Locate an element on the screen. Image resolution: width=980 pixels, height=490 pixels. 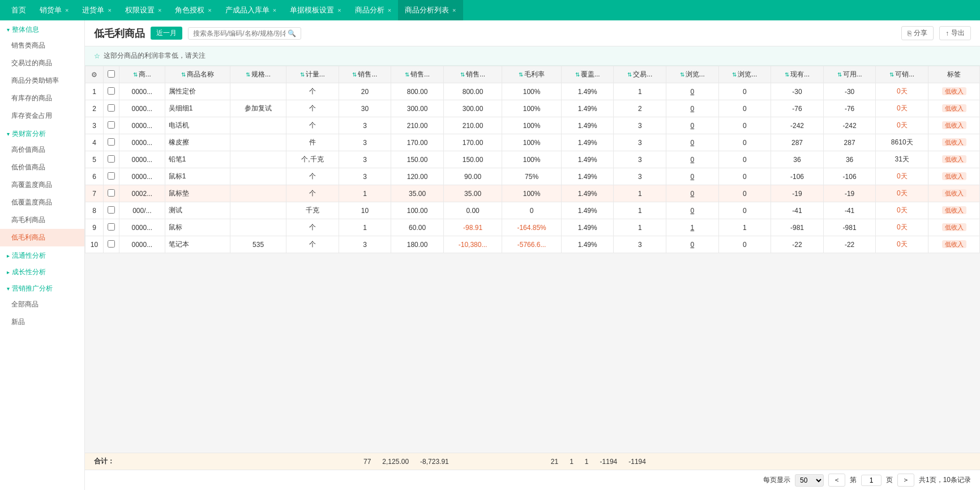
nav-product-analysis-list: 商品分析列表 × is located at coordinates (430, 10).